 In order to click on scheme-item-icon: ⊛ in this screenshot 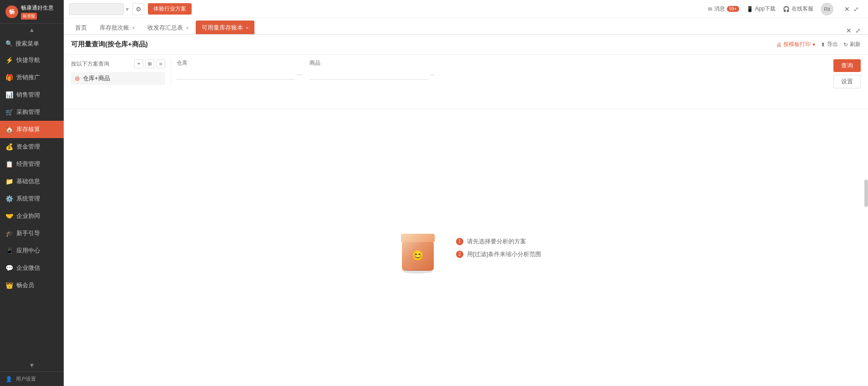, I will do `click(77, 78)`.